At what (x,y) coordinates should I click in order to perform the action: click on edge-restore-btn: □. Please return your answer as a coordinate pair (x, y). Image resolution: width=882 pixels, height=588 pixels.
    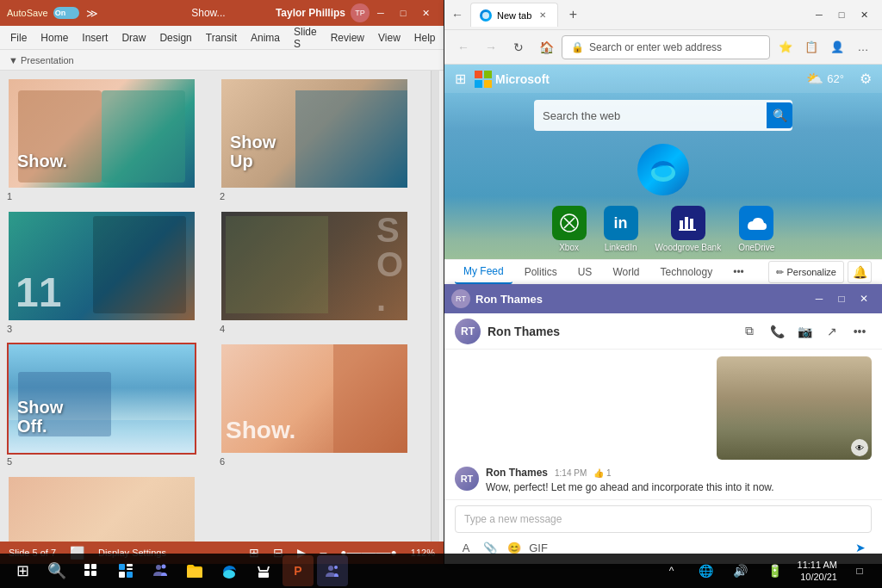
    Looking at the image, I should click on (842, 15).